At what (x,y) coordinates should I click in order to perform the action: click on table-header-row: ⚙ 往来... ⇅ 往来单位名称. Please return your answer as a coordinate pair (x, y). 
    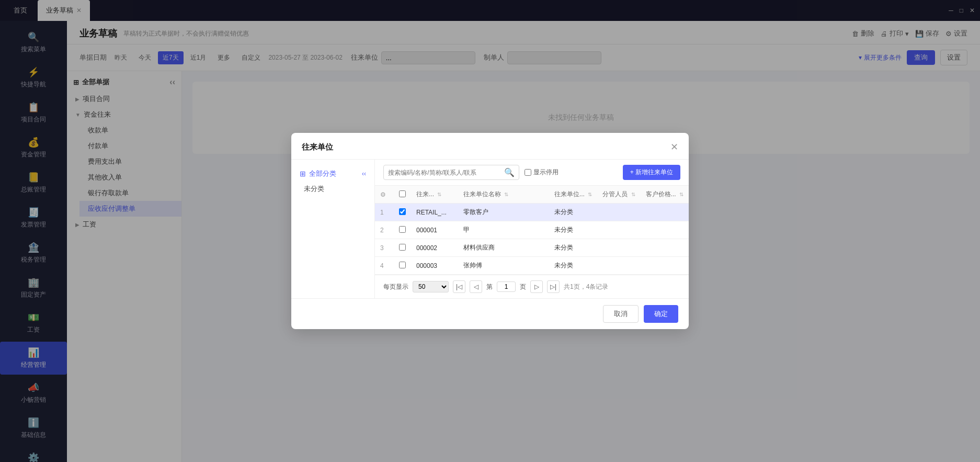
    Looking at the image, I should click on (532, 195).